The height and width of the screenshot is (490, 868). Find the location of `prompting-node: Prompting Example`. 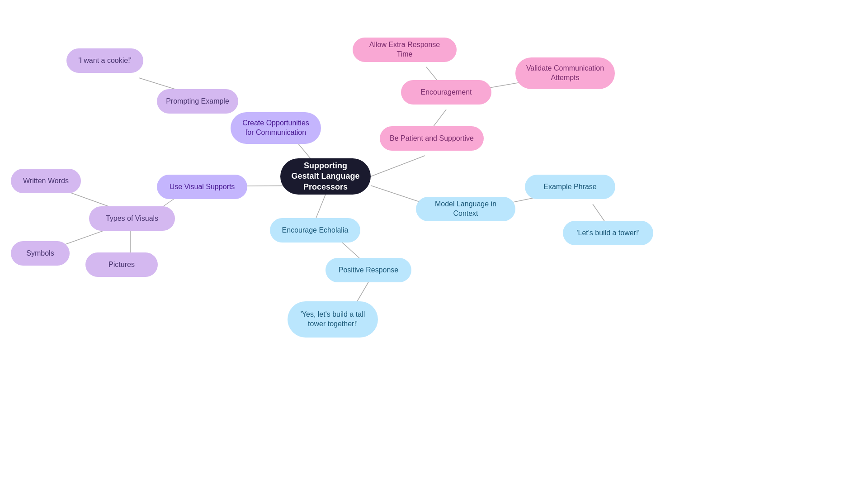

prompting-node: Prompting Example is located at coordinates (198, 101).